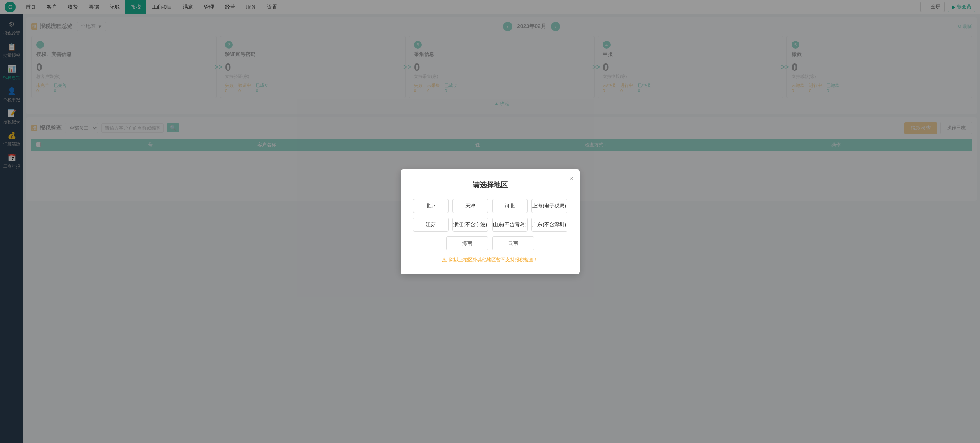  I want to click on modal-close-button: ×, so click(572, 179).